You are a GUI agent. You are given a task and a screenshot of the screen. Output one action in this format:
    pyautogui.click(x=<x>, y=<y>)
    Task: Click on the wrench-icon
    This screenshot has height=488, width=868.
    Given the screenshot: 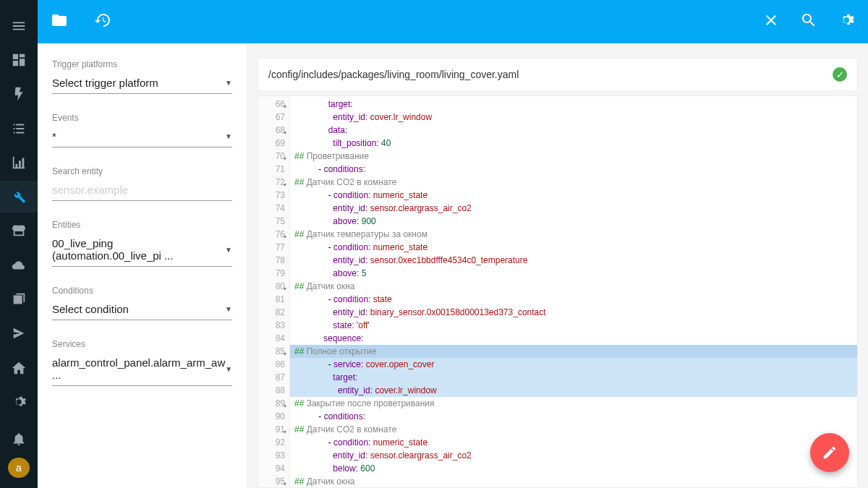 What is the action you would take?
    pyautogui.click(x=19, y=197)
    